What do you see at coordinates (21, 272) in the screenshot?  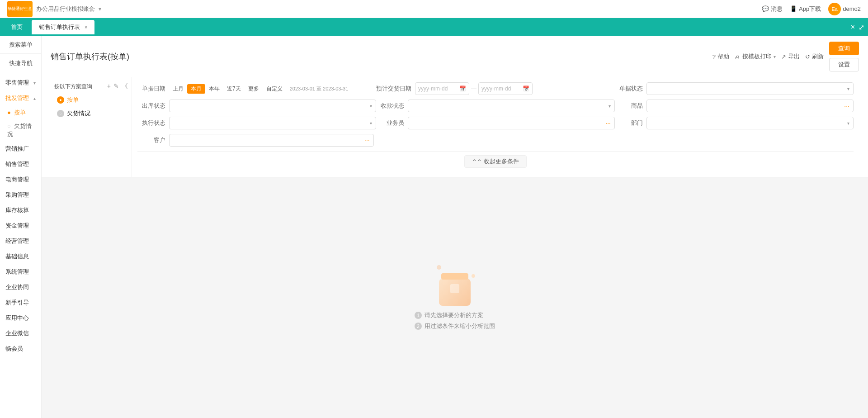 I see `sidebar-item-system: 系统管理` at bounding box center [21, 272].